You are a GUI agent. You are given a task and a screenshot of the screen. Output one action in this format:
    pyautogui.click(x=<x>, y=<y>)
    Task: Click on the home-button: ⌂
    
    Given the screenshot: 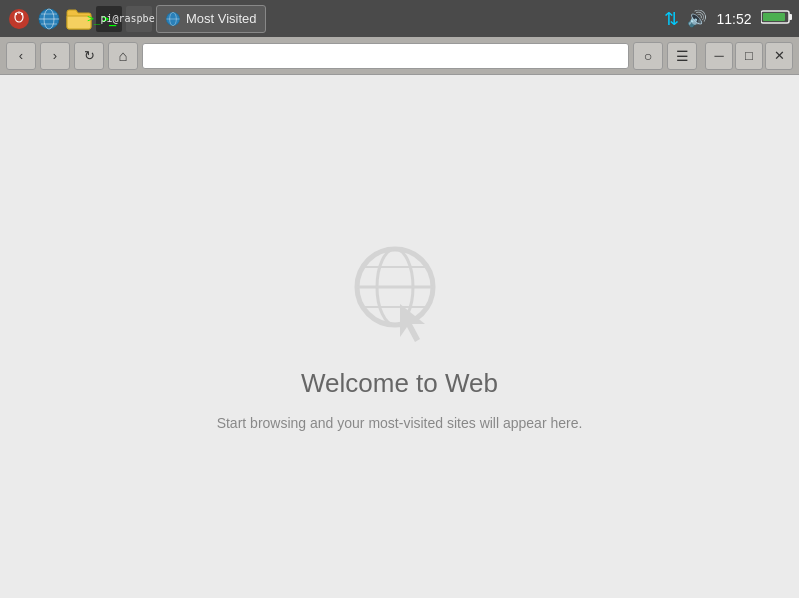 What is the action you would take?
    pyautogui.click(x=123, y=56)
    